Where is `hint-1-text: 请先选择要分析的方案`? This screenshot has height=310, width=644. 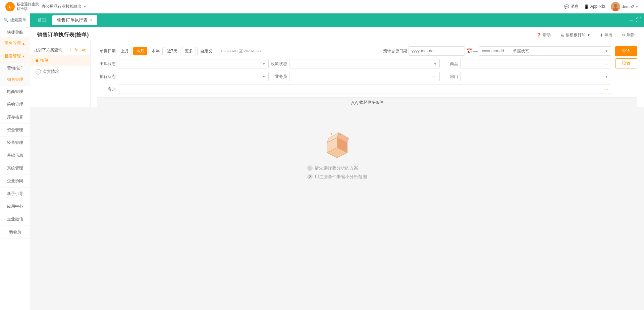
hint-1-text: 请先选择要分析的方案 is located at coordinates (336, 168).